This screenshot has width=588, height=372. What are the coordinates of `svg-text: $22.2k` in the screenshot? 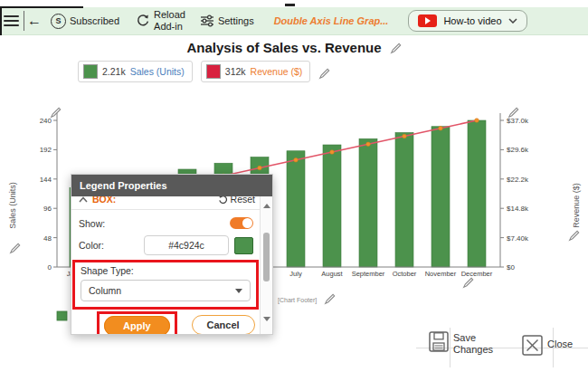 It's located at (517, 179).